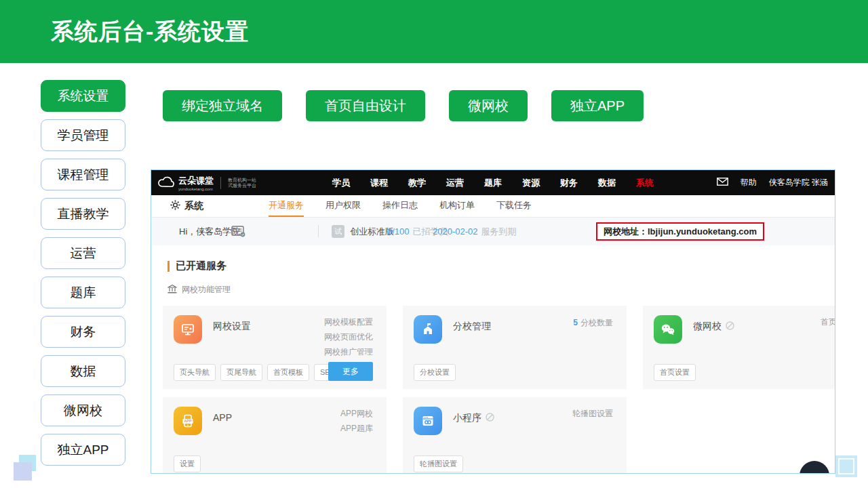  What do you see at coordinates (515, 435) in the screenshot?
I see `card-miniprogram: 小程序 轮播图设置 轮播图设置` at bounding box center [515, 435].